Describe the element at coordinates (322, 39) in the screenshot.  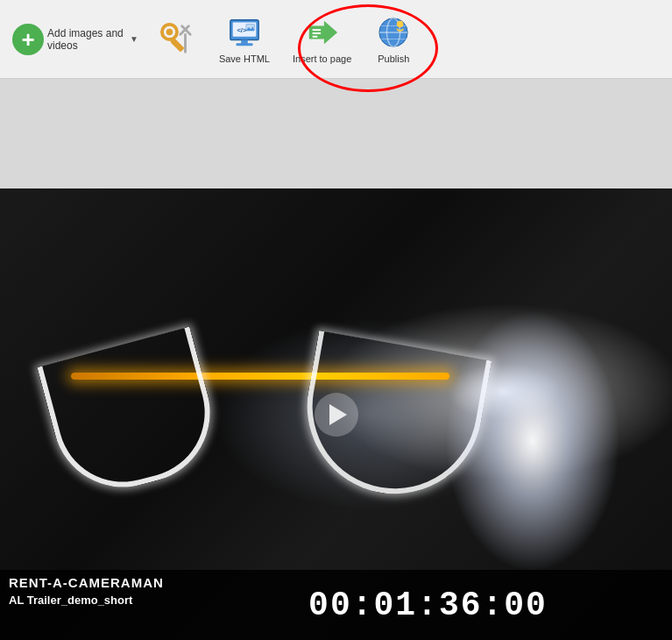
I see `insert-to-page-button: Insert to page` at that location.